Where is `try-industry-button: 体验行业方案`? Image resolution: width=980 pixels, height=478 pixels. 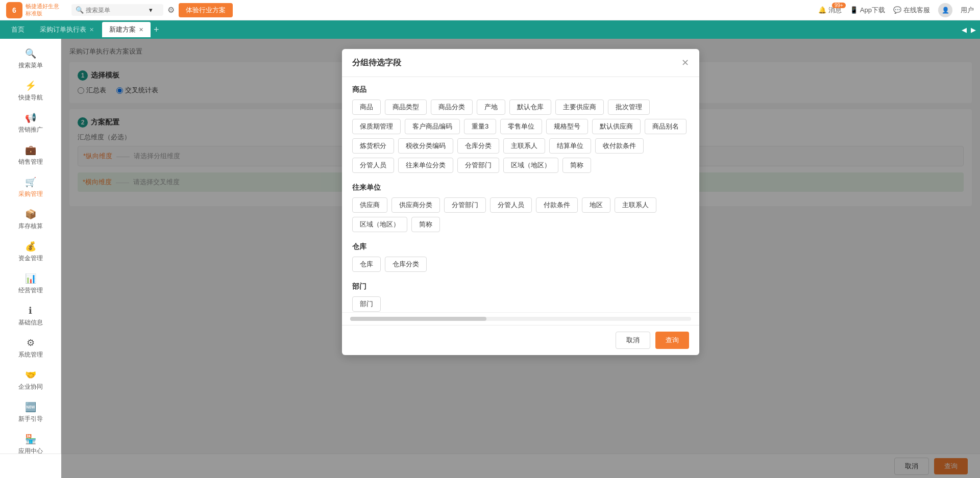 try-industry-button: 体验行业方案 is located at coordinates (206, 10).